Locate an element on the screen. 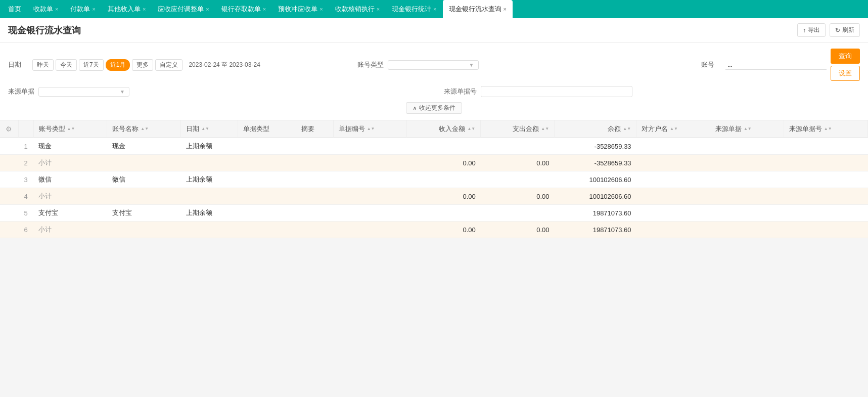 The width and height of the screenshot is (868, 397). refresh-label: 刷新 is located at coordinates (848, 30).